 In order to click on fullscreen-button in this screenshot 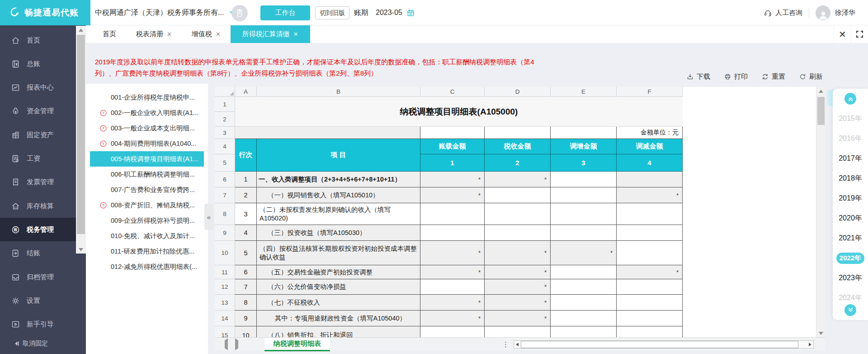, I will do `click(859, 34)`.